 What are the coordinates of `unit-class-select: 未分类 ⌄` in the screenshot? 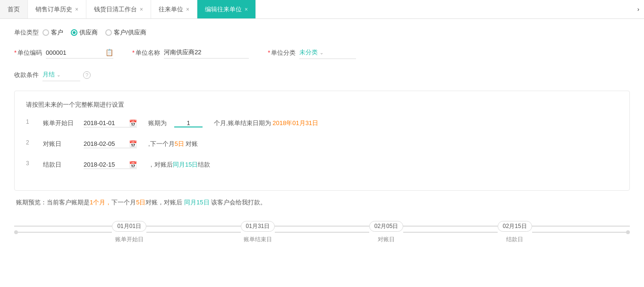 It's located at (328, 53).